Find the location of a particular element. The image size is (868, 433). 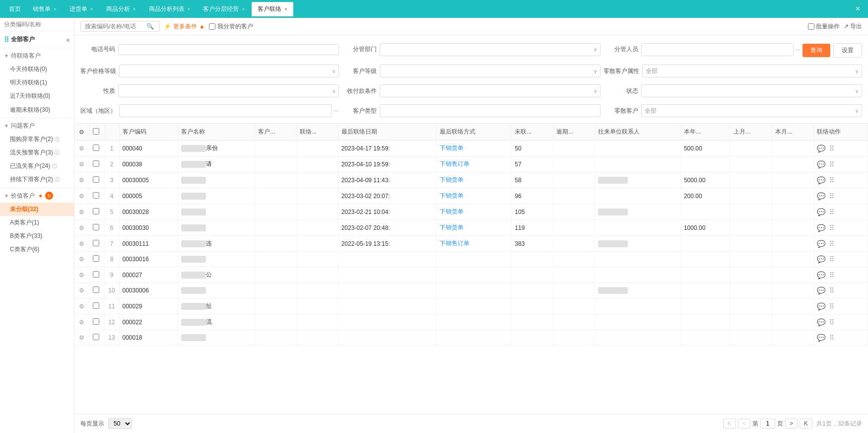

last-contact-way-header: 最后联络方式 is located at coordinates (474, 132).